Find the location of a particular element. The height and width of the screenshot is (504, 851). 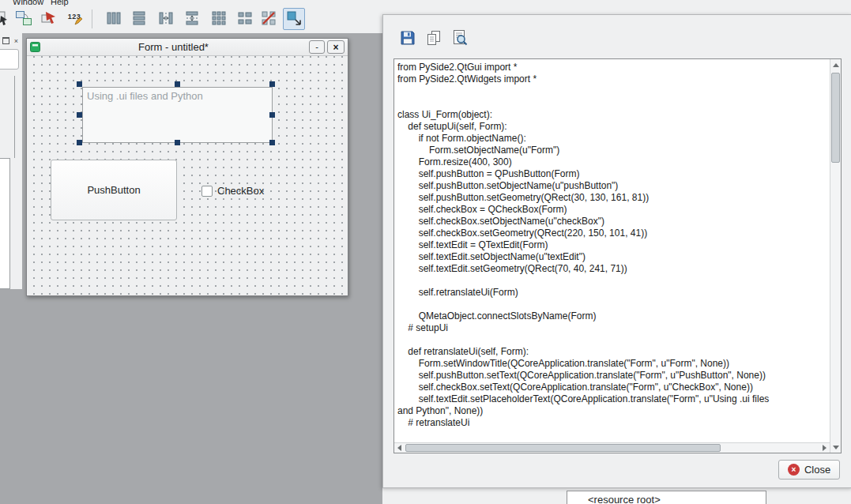

horizontal-scroll-thumb is located at coordinates (563, 448).